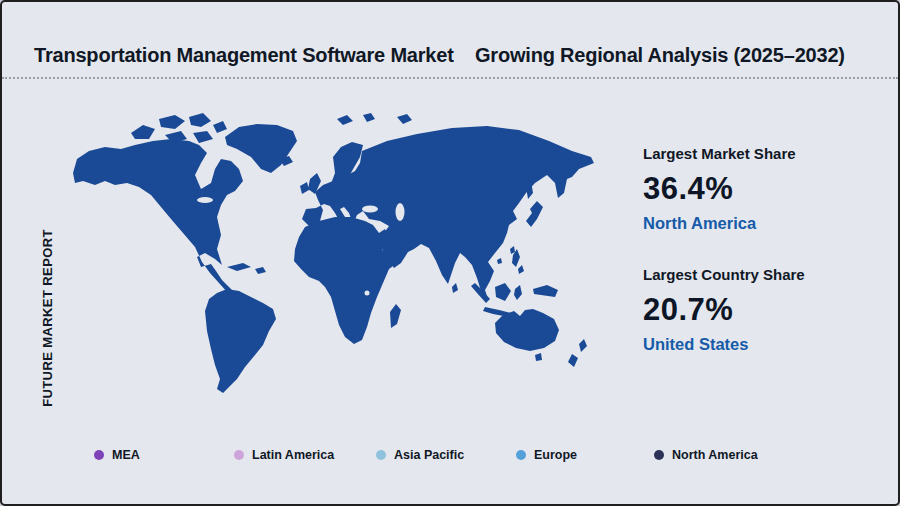 This screenshot has width=900, height=506. What do you see at coordinates (768, 310) in the screenshot?
I see `stat-country-share: Largest Country Share 20.7% United State…` at bounding box center [768, 310].